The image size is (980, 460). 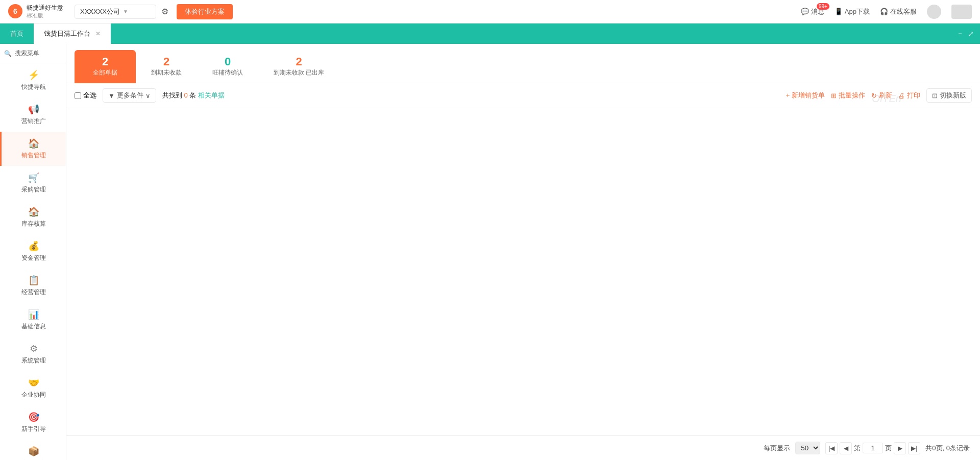 What do you see at coordinates (33, 320) in the screenshot?
I see `sidebar-item-basic-info: 📊 基础信息` at bounding box center [33, 320].